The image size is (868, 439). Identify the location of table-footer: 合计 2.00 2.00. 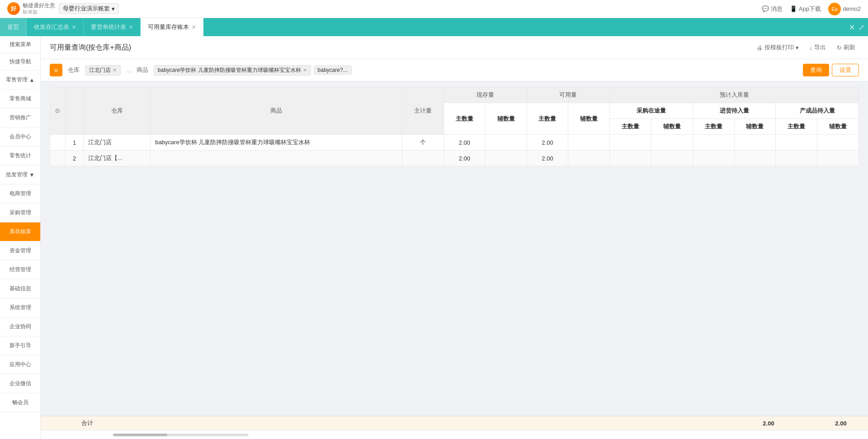
(454, 423).